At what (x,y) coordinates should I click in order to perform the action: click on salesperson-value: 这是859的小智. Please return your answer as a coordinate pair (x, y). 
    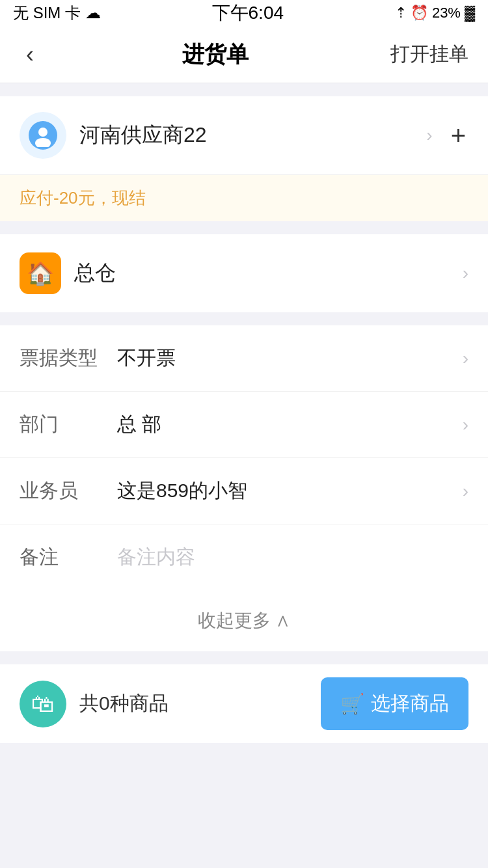
    Looking at the image, I should click on (286, 491).